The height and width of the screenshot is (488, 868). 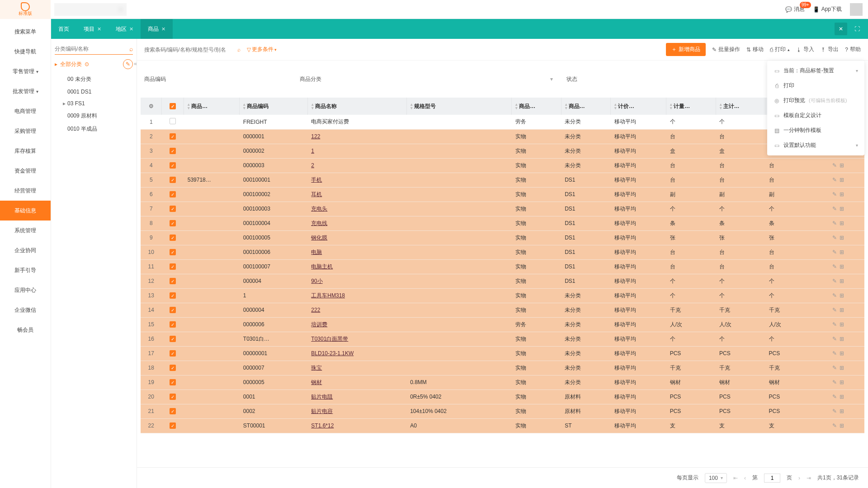 I want to click on edit-icon: ✎, so click(x=128, y=64).